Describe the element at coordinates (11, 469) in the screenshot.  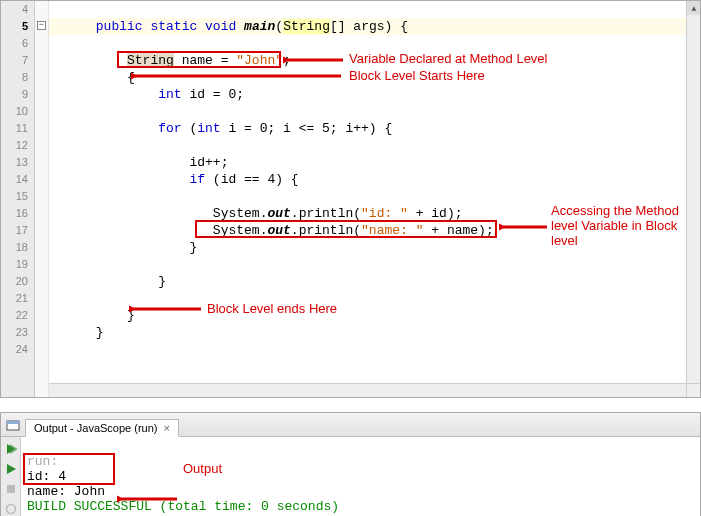
I see `run-icon` at that location.